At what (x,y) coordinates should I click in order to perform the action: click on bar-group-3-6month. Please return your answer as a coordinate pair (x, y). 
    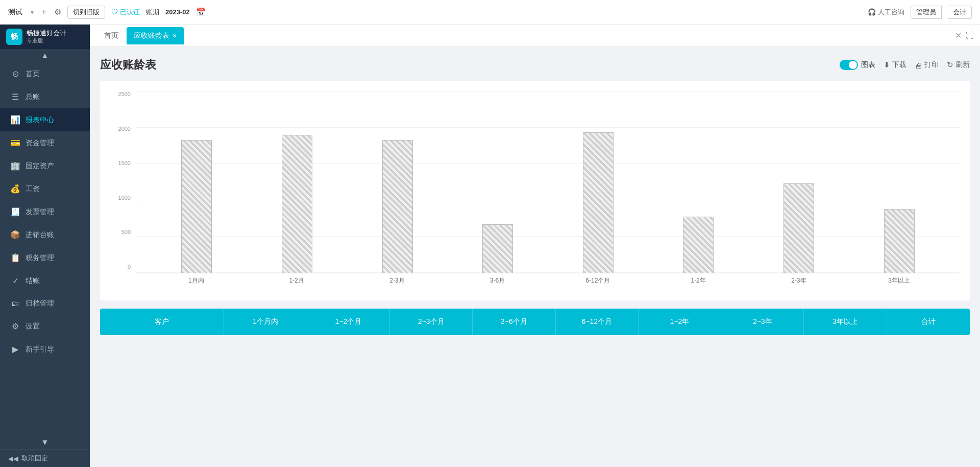
    Looking at the image, I should click on (498, 248).